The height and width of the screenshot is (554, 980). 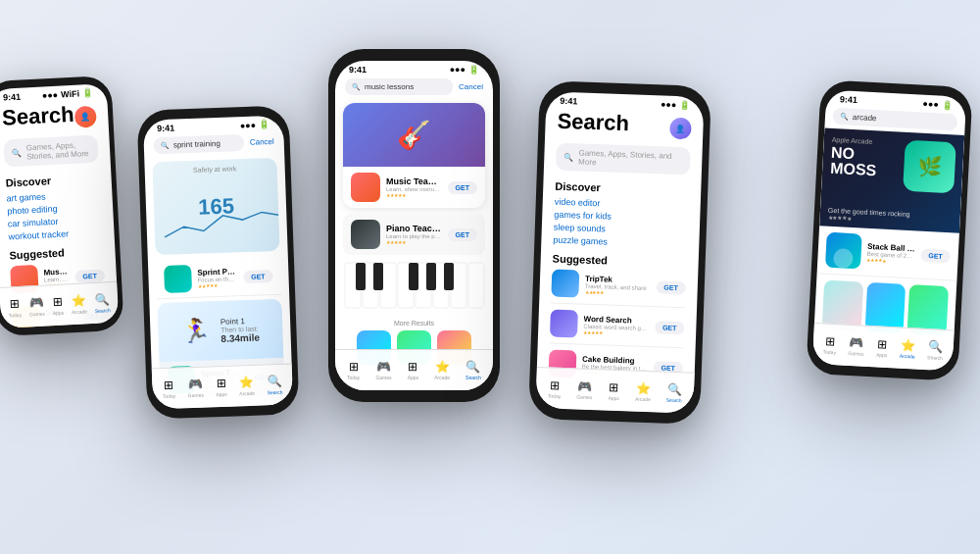 I want to click on app-icon-piano, so click(x=366, y=234).